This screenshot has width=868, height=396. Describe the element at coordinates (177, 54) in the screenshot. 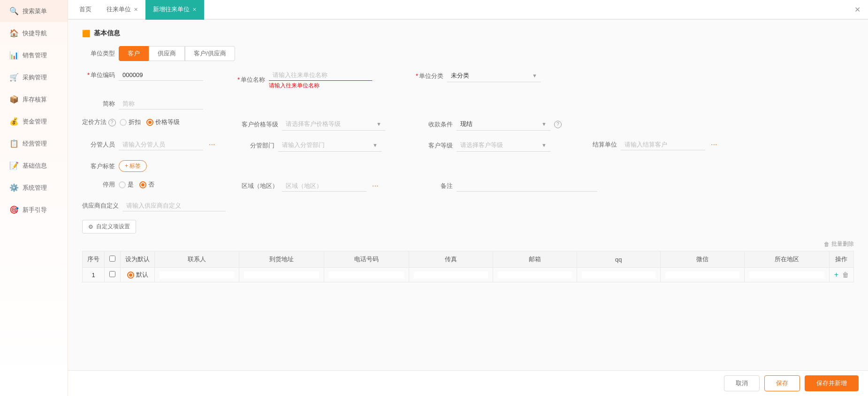

I see `unit-type-group: 客户 供应商 客户/供应商` at that location.